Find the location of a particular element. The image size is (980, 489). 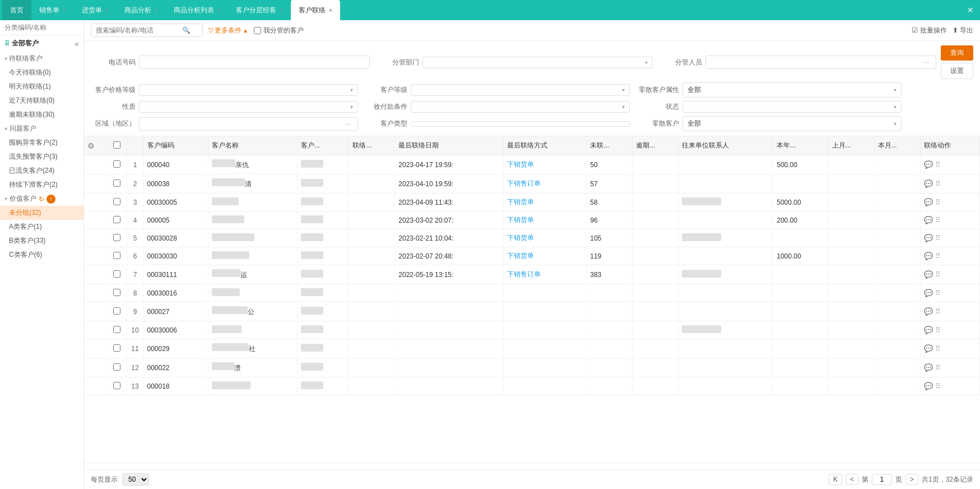

sidebar-item-declining: 持续下滑客户(2) is located at coordinates (41, 185).